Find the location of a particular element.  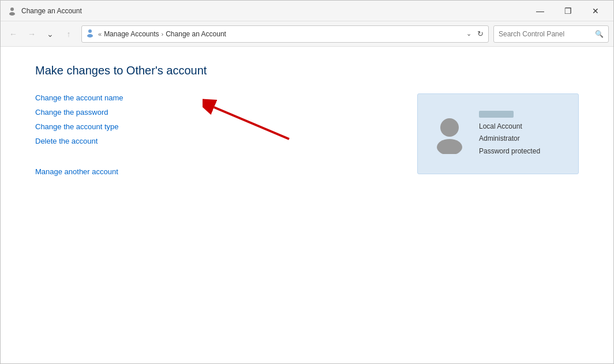

chevron-down-icon: ⌄ is located at coordinates (469, 33).